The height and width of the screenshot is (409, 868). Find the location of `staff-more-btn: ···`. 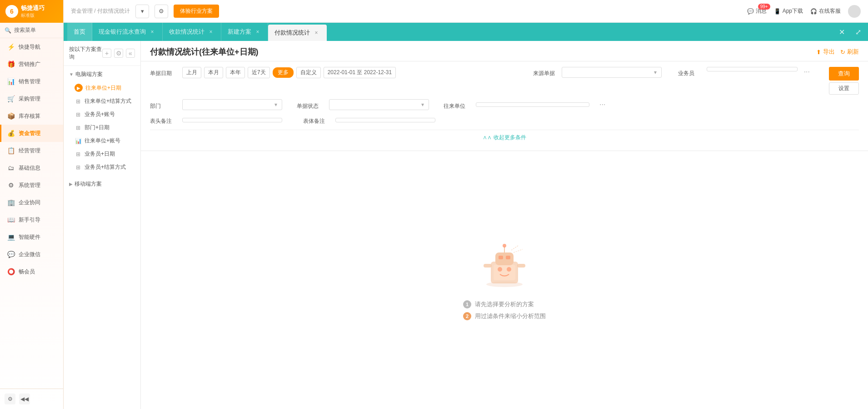

staff-more-btn: ··· is located at coordinates (807, 72).